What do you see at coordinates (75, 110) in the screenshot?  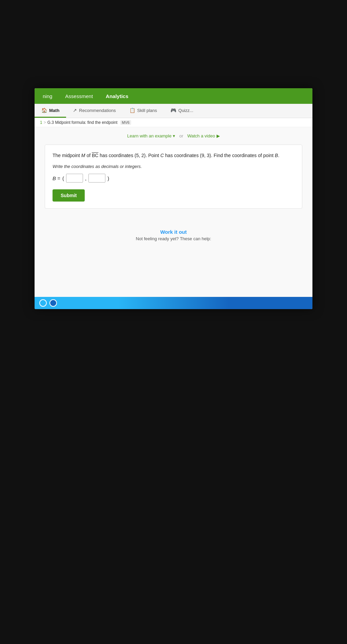 I see `recommendations-icon: ↗` at bounding box center [75, 110].